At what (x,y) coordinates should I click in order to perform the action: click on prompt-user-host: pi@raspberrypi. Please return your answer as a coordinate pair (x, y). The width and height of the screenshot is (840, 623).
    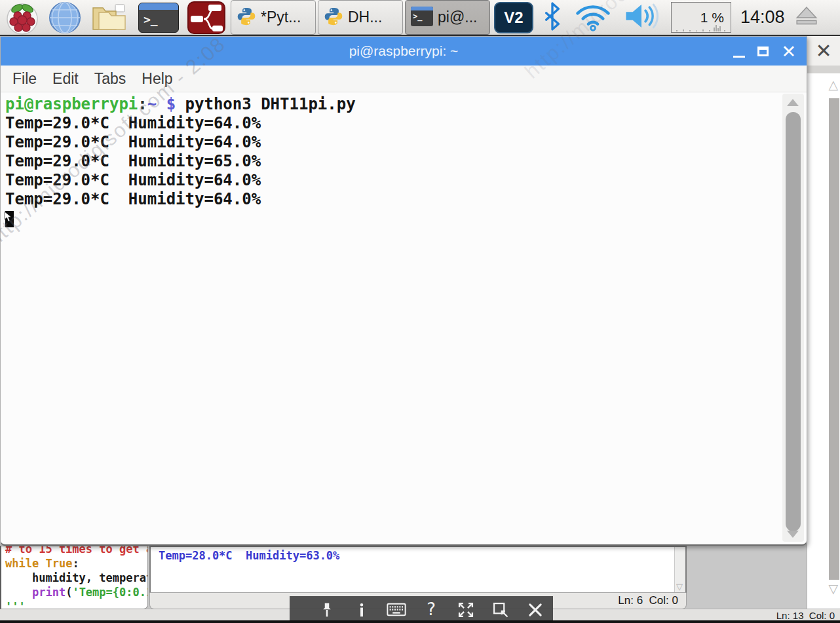
    Looking at the image, I should click on (71, 104).